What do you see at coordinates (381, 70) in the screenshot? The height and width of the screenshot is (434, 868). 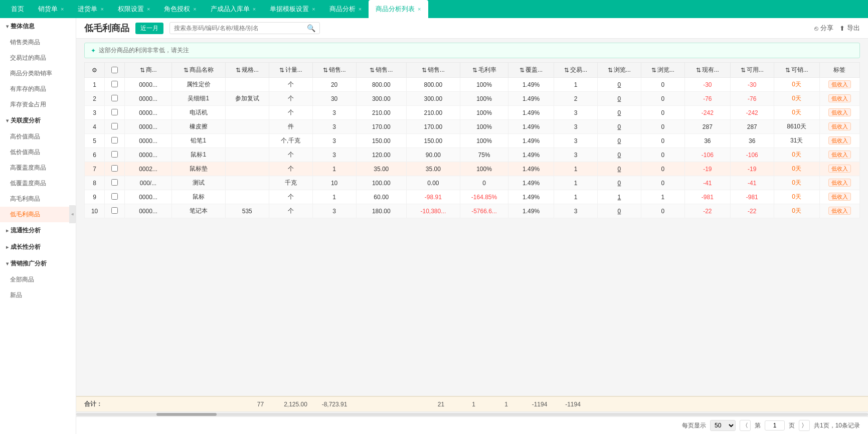 I see `th-sale-price: ⇅销售...` at bounding box center [381, 70].